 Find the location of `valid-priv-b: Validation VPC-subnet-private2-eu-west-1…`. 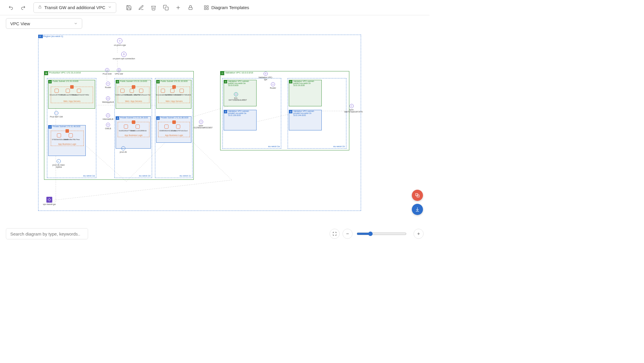

valid-priv-b: Validation VPC-subnet-private2-eu-west-1… is located at coordinates (305, 120).